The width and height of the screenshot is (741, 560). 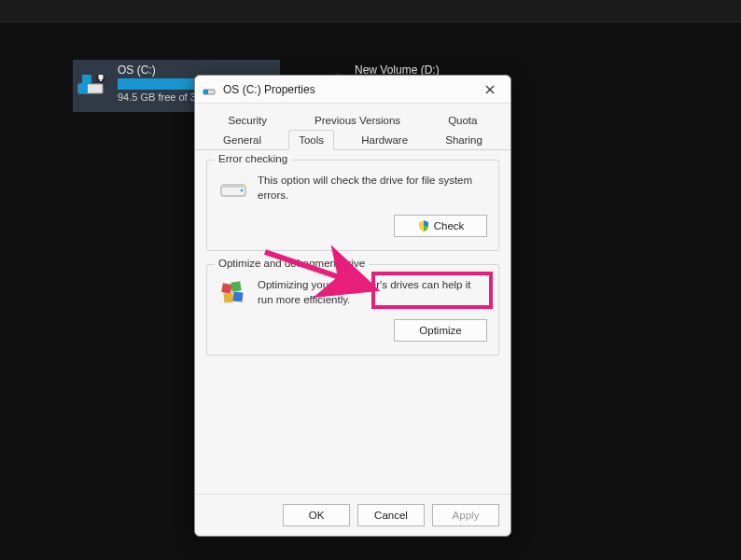 What do you see at coordinates (440, 226) in the screenshot?
I see `check-button: Check` at bounding box center [440, 226].